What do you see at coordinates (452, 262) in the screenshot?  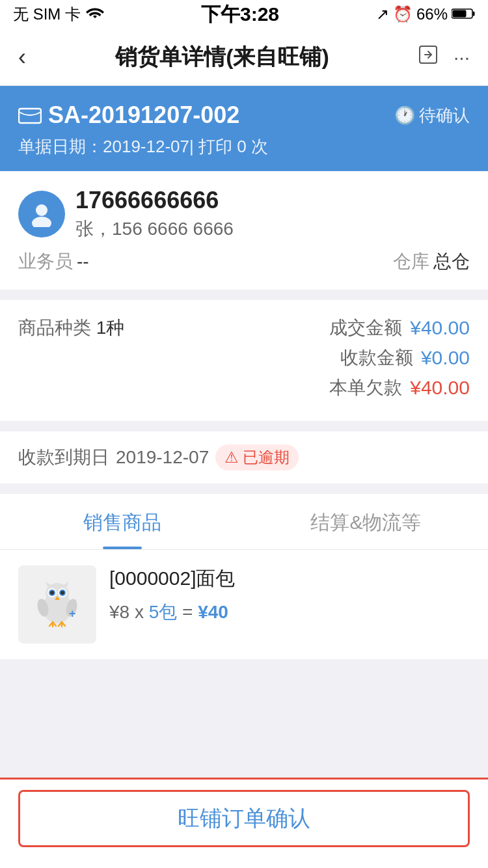 I see `warehouse-value: 总仓` at bounding box center [452, 262].